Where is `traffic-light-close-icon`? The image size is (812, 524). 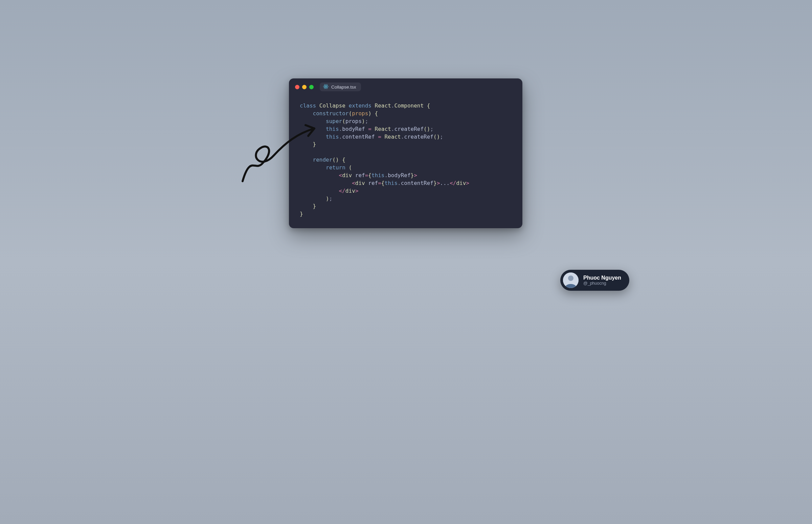 traffic-light-close-icon is located at coordinates (297, 87).